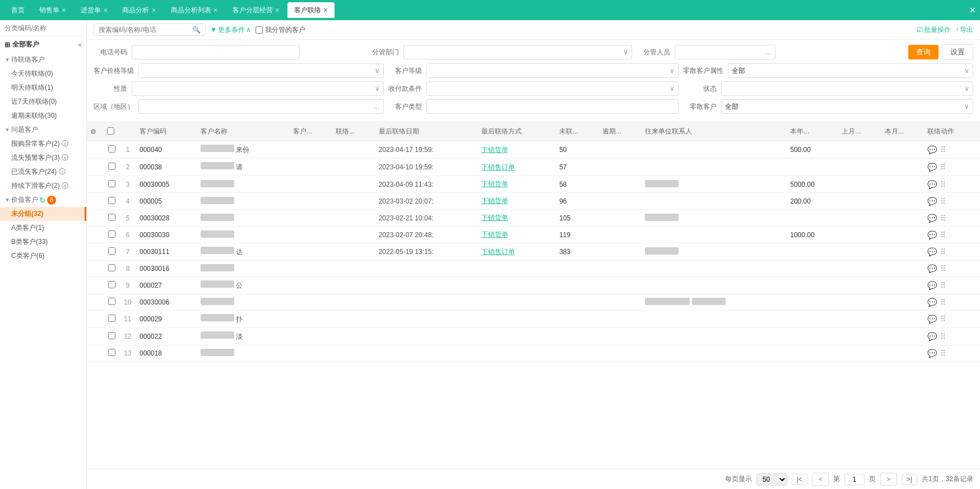  Describe the element at coordinates (43, 45) in the screenshot. I see `sidebar-all-customers: ⊞ 全部客户 «` at that location.